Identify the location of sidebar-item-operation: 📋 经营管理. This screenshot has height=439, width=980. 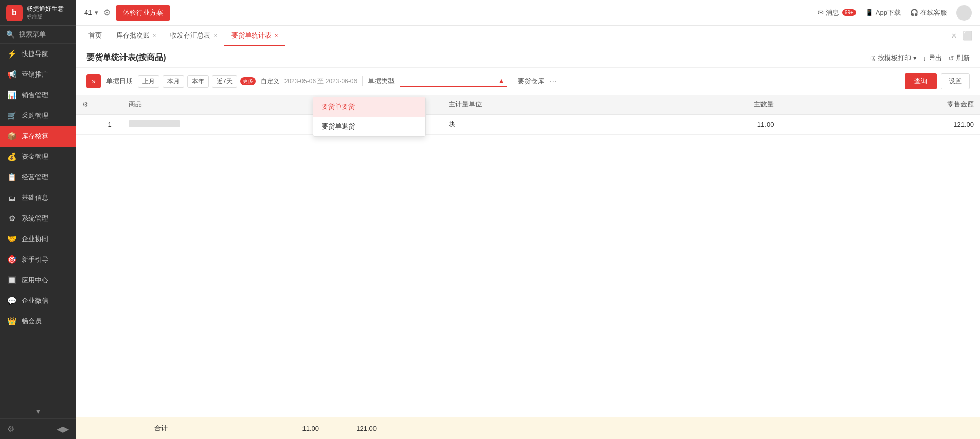
(38, 177).